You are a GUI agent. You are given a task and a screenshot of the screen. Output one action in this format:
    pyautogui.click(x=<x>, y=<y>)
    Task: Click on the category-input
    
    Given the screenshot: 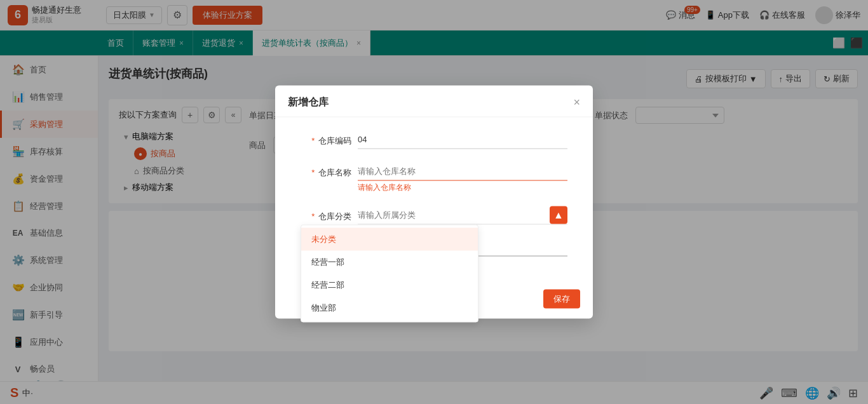 What is the action you would take?
    pyautogui.click(x=463, y=215)
    